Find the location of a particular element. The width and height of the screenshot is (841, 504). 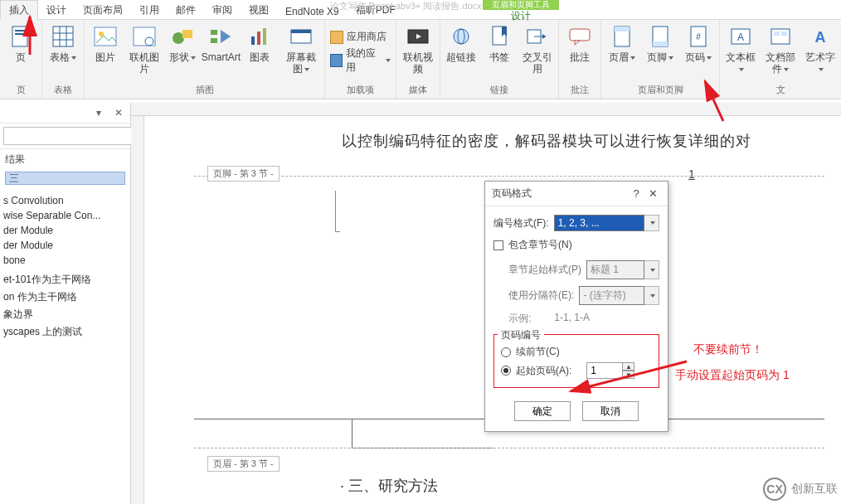

cancel-button: 取消 is located at coordinates (610, 411).